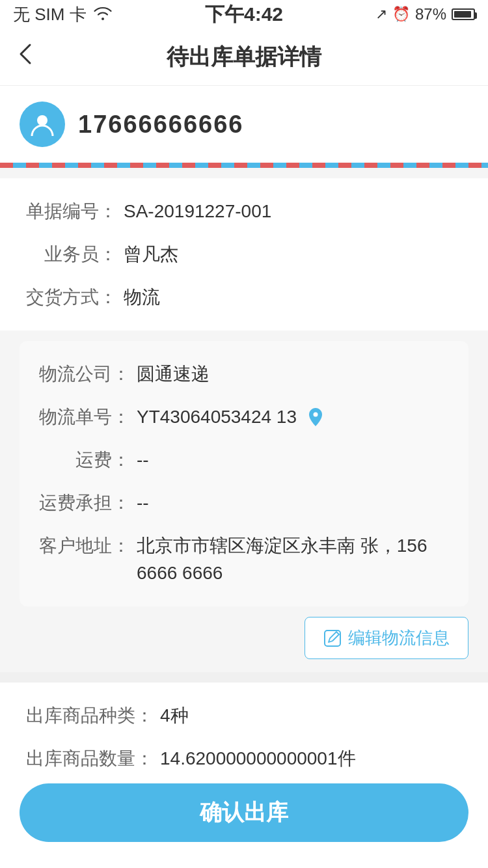 This screenshot has height=868, width=488. Describe the element at coordinates (244, 759) in the screenshot. I see `goods-quantity-row: 出库商品数量： 14.620000000000001件` at that location.